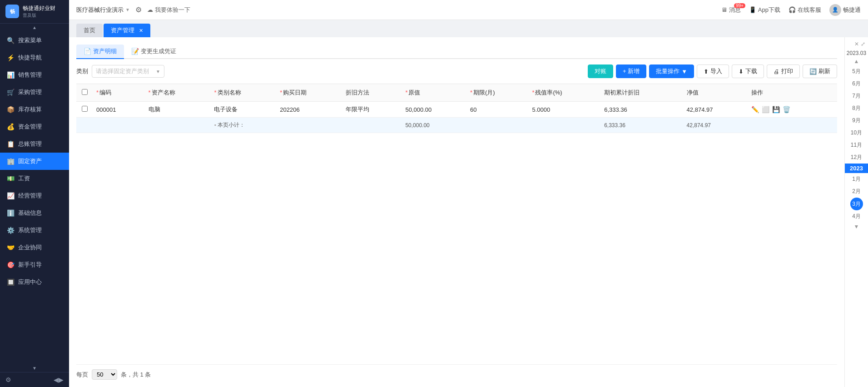 The image size is (868, 387). Describe the element at coordinates (857, 179) in the screenshot. I see `month-1: 1月` at that location.